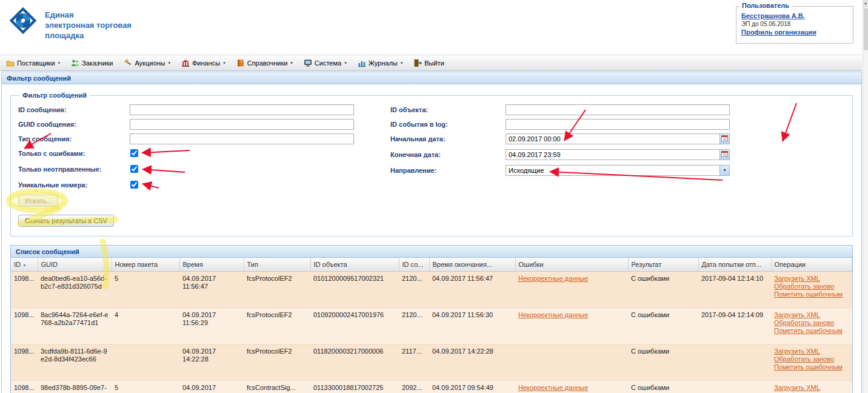  Describe the element at coordinates (38, 201) in the screenshot. I see `search-button: Искать...` at that location.